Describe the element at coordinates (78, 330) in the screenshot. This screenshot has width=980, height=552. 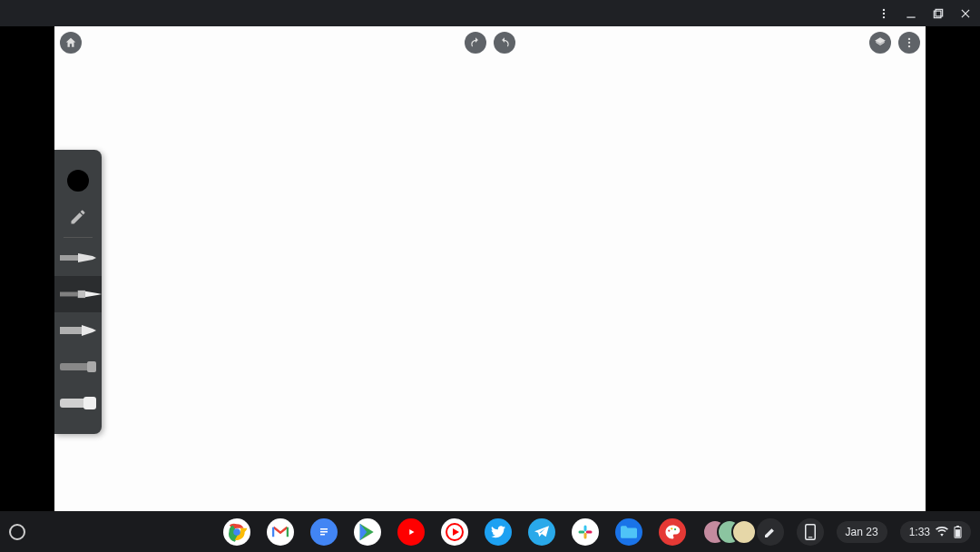
I see `marker-icon` at that location.